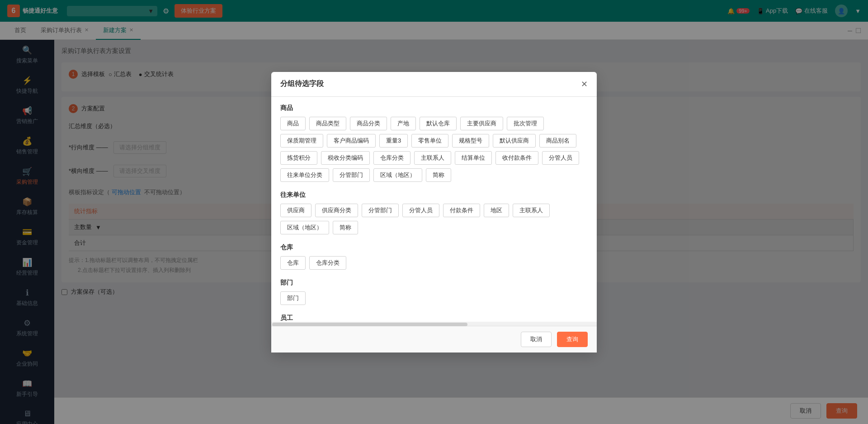 The image size is (868, 424). What do you see at coordinates (302, 84) in the screenshot?
I see `modal-title: 分组待选字段` at bounding box center [302, 84].